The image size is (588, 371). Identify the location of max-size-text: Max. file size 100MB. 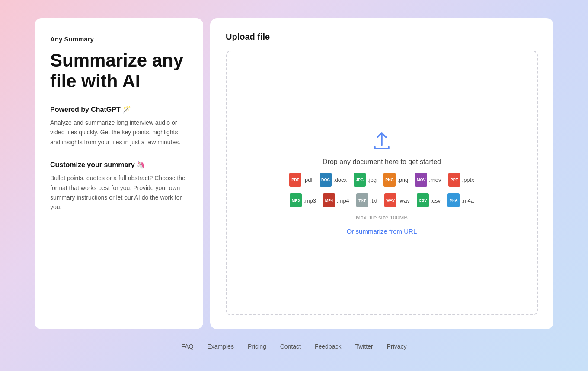
(382, 218).